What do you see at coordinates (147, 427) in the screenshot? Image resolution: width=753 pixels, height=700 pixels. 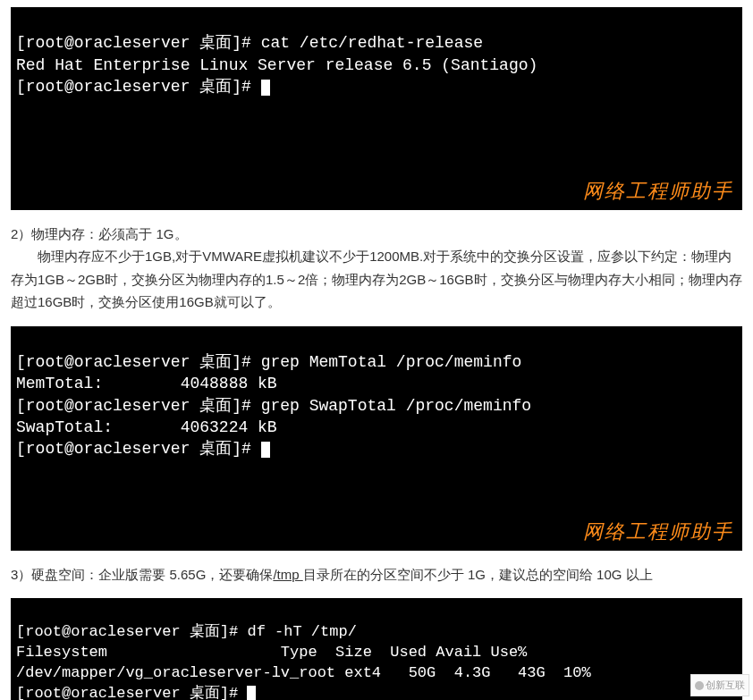 I see `term2-out2: SwapTotal: 4063224 kB` at bounding box center [147, 427].